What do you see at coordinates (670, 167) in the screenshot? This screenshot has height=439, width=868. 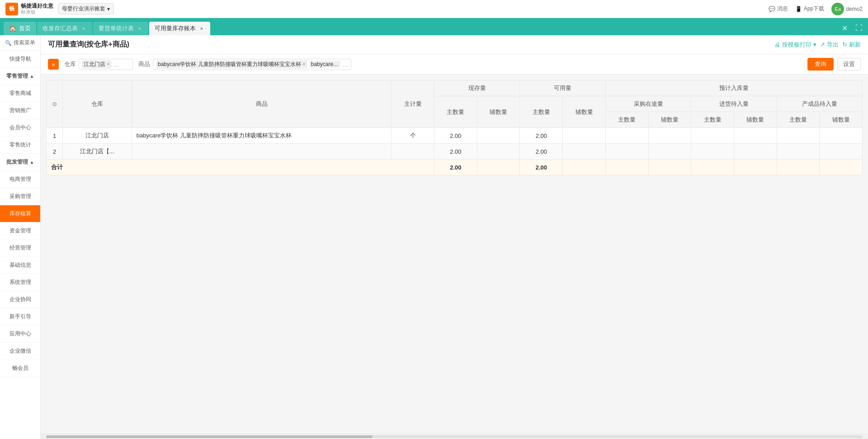 I see `summary-purchase-aux` at bounding box center [670, 167].